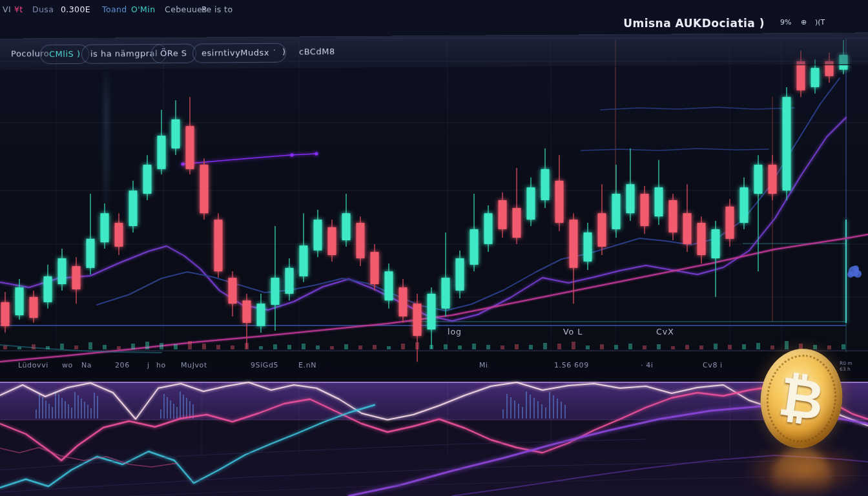 The height and width of the screenshot is (496, 868). I want to click on tab-6: cBCdM8, so click(317, 52).